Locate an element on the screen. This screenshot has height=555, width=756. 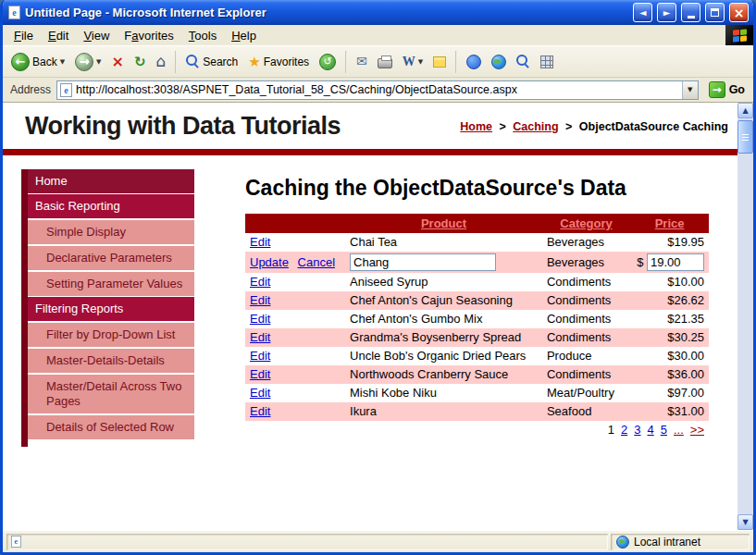
sidebar-item-declarative-parameters: Declarative Parameters is located at coordinates (111, 258).